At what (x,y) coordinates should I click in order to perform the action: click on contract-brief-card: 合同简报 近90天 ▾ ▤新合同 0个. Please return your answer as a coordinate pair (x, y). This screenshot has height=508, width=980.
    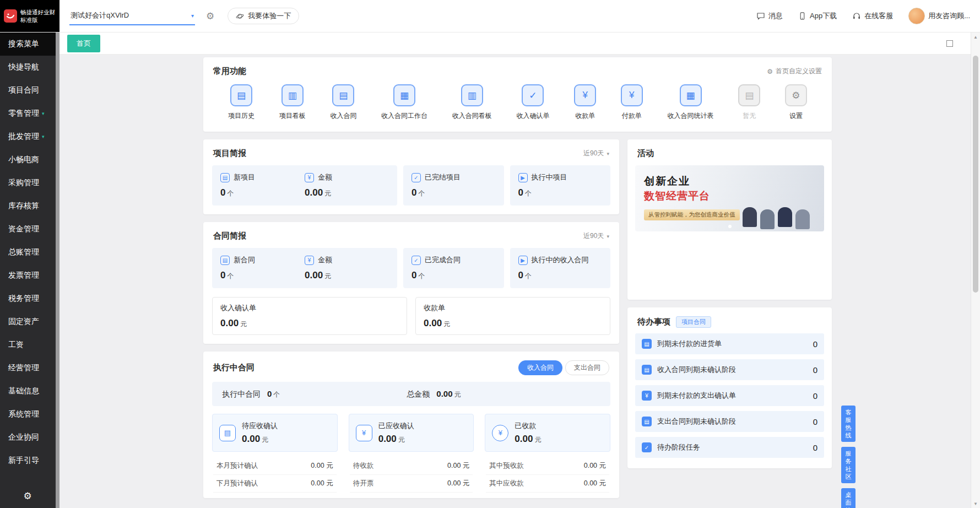
    Looking at the image, I should click on (411, 283).